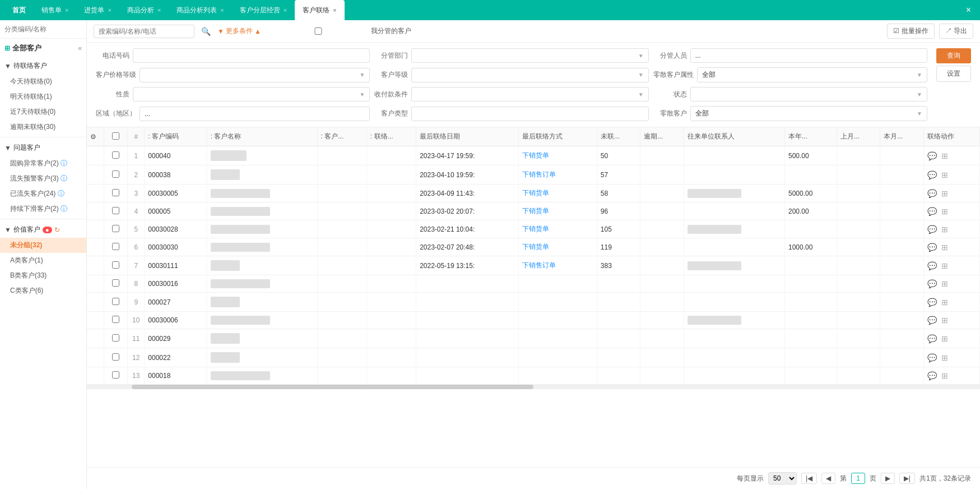 This screenshot has width=980, height=489. What do you see at coordinates (61, 193) in the screenshot?
I see `lost-info-icon: ⓘ` at bounding box center [61, 193].